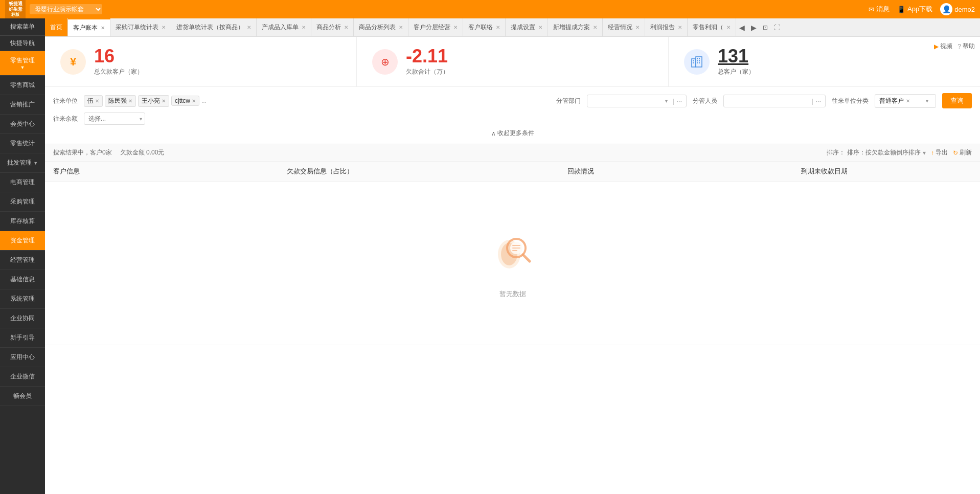 The height and width of the screenshot is (494, 980). What do you see at coordinates (879, 9) in the screenshot?
I see `message-btn: ✉ 消息` at bounding box center [879, 9].